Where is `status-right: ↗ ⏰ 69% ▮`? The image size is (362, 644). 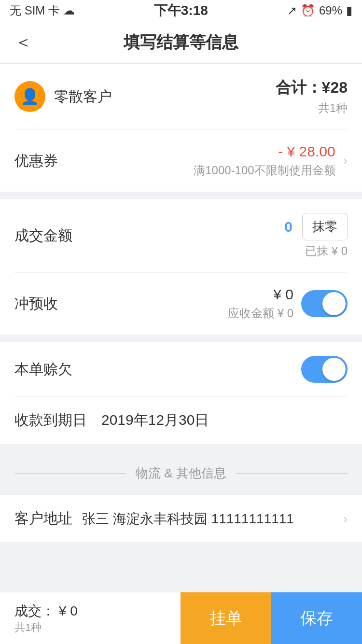 status-right: ↗ ⏰ 69% ▮ is located at coordinates (320, 11).